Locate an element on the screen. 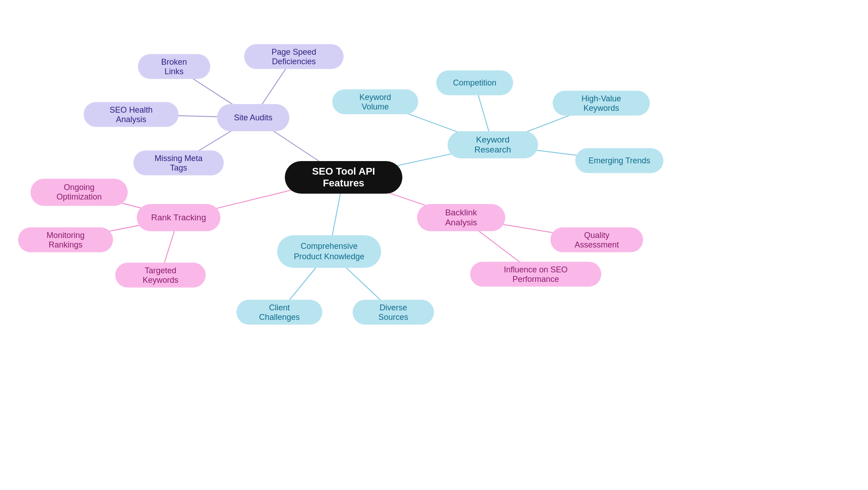 The image size is (868, 490). competition-node: Competition is located at coordinates (475, 83).